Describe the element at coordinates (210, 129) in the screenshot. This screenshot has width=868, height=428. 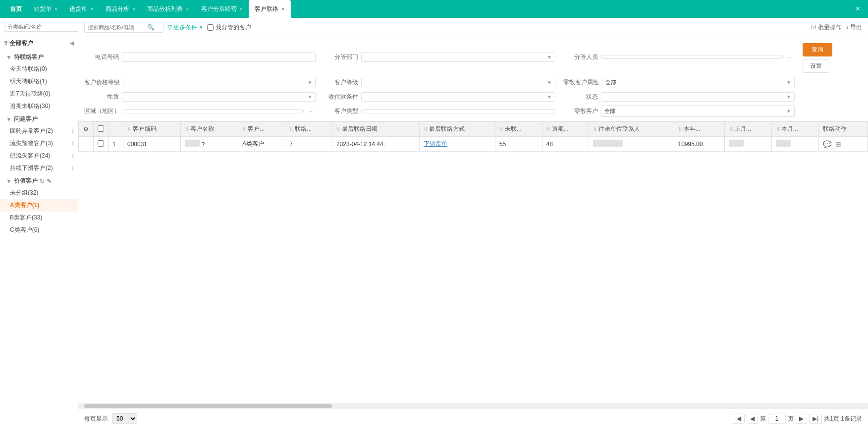
I see `col-name: ⇅客户名称` at that location.